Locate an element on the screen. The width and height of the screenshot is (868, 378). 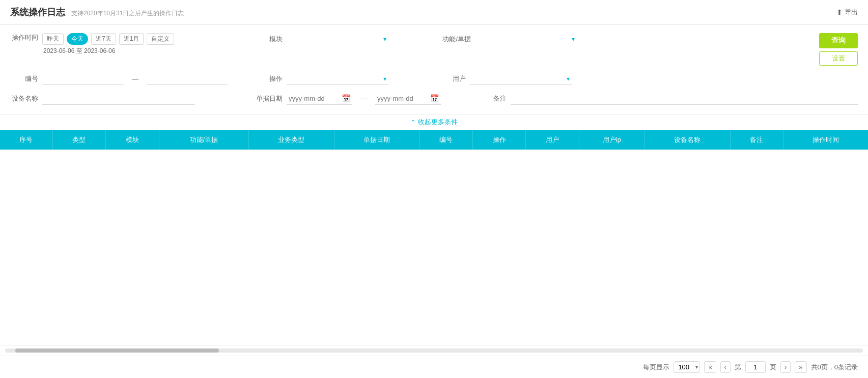
col-op-time: 操作时间 is located at coordinates (826, 140).